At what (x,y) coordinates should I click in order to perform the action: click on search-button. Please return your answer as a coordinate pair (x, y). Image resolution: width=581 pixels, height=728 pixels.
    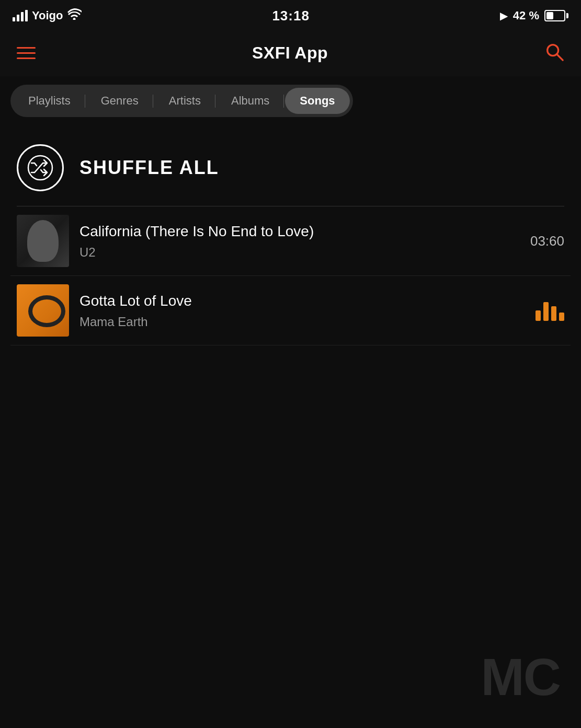
    Looking at the image, I should click on (554, 53).